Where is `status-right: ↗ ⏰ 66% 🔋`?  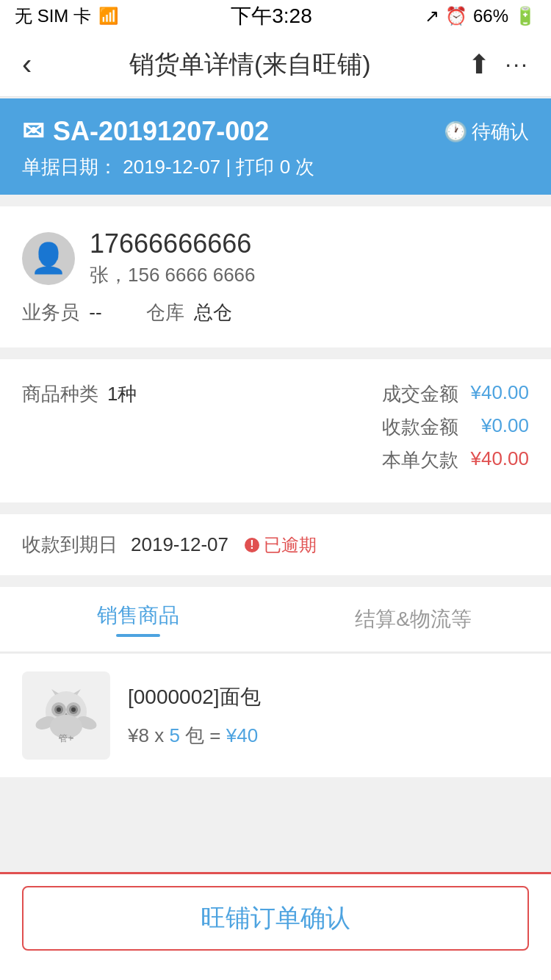 status-right: ↗ ⏰ 66% 🔋 is located at coordinates (480, 16).